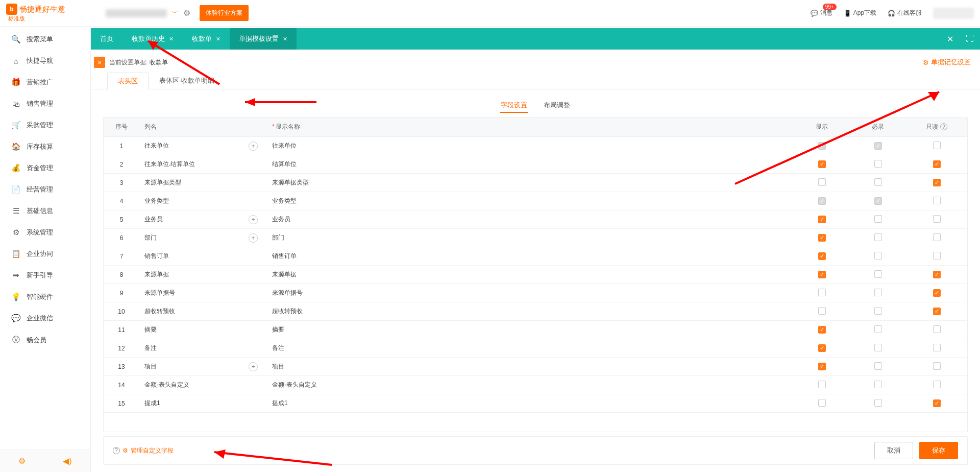 This screenshot has height=472, width=980. Describe the element at coordinates (45, 297) in the screenshot. I see `nav-item-12: 💡智能硬件` at that location.